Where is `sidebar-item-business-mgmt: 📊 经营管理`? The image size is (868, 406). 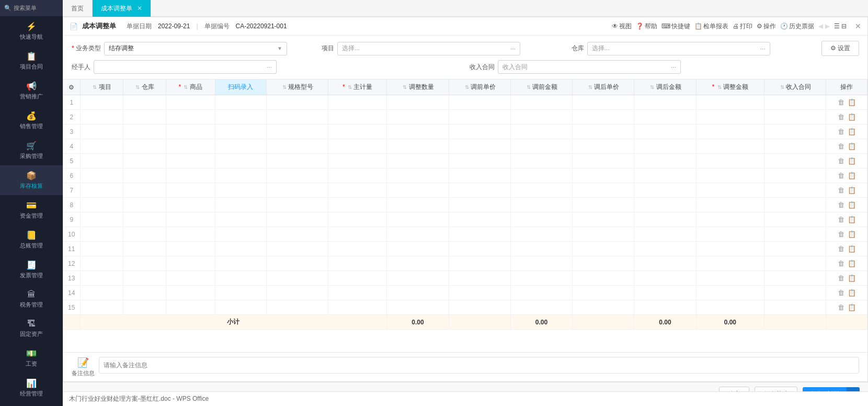
sidebar-item-business-mgmt: 📊 经营管理 is located at coordinates (31, 388).